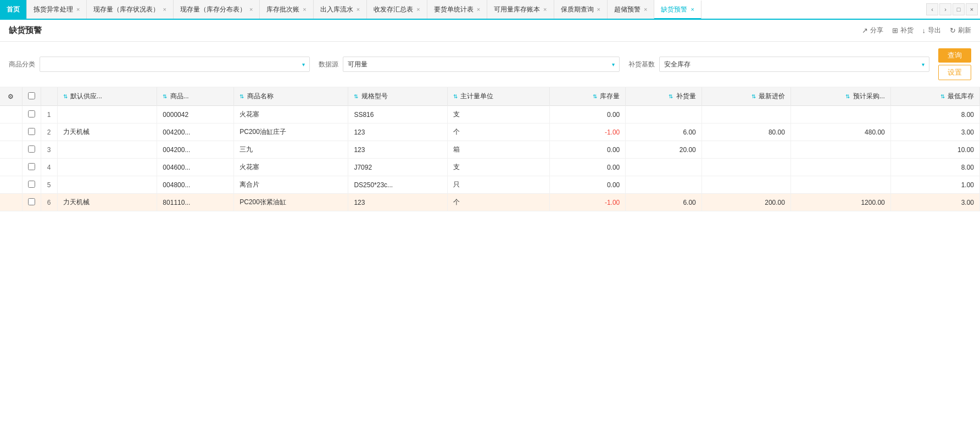  What do you see at coordinates (130, 9) in the screenshot?
I see `tab-stock-status: 现存量（库存状况表） ×` at bounding box center [130, 9].